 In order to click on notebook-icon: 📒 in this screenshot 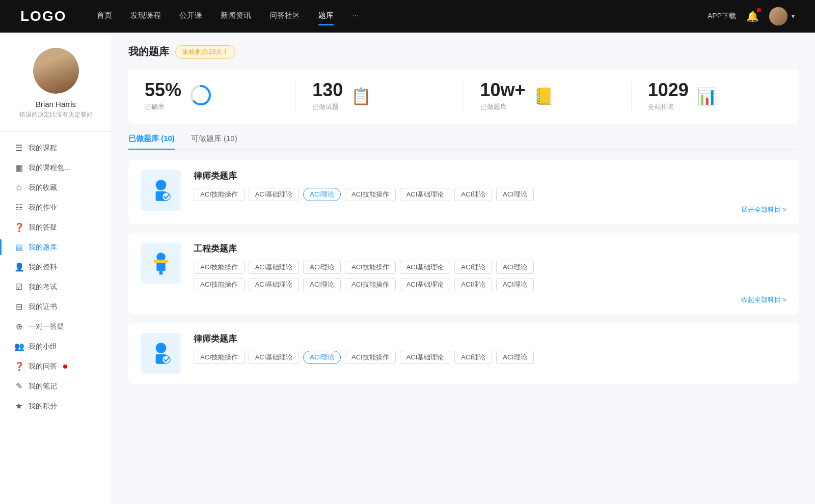, I will do `click(544, 96)`.